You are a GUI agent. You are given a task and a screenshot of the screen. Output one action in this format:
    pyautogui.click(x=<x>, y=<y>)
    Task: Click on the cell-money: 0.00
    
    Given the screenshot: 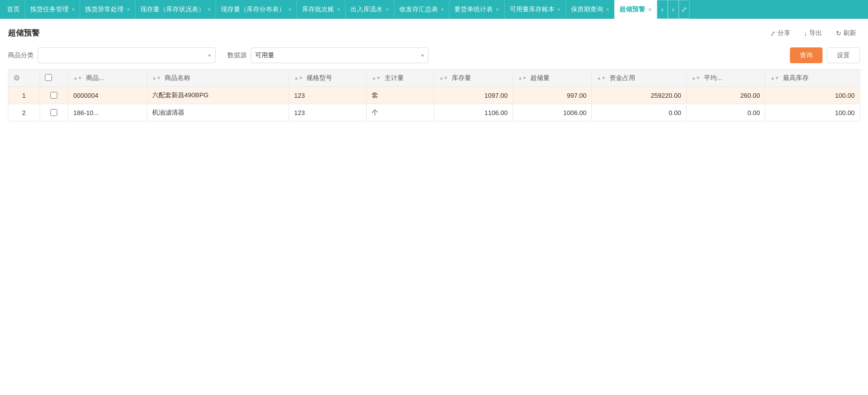 What is the action you would take?
    pyautogui.click(x=639, y=113)
    